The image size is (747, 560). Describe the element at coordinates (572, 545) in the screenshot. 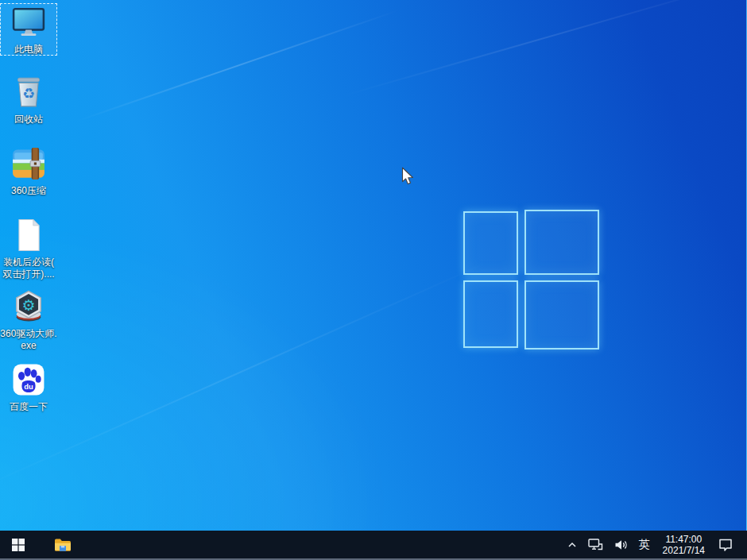

I see `chevron-up-icon` at that location.